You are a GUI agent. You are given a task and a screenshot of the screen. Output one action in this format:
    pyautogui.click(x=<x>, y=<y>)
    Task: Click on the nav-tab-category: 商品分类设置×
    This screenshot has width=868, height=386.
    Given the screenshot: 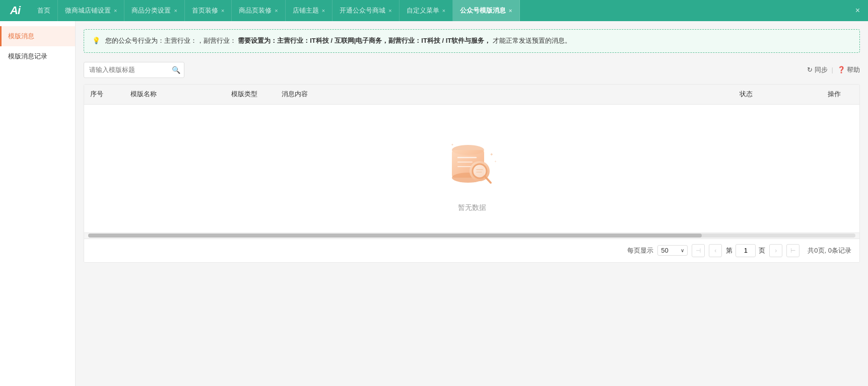 What is the action you would take?
    pyautogui.click(x=154, y=11)
    